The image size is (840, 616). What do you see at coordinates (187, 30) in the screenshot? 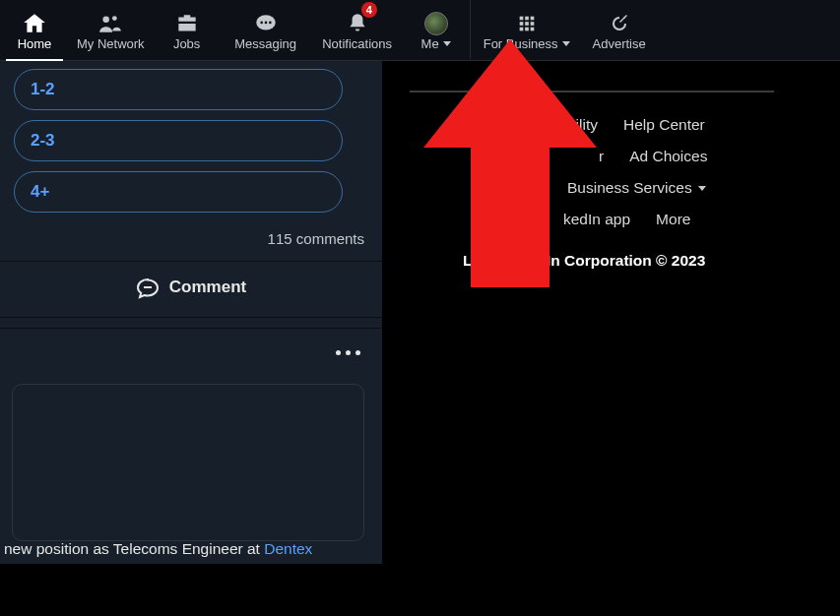
I see `nav-jobs: Jobs` at bounding box center [187, 30].